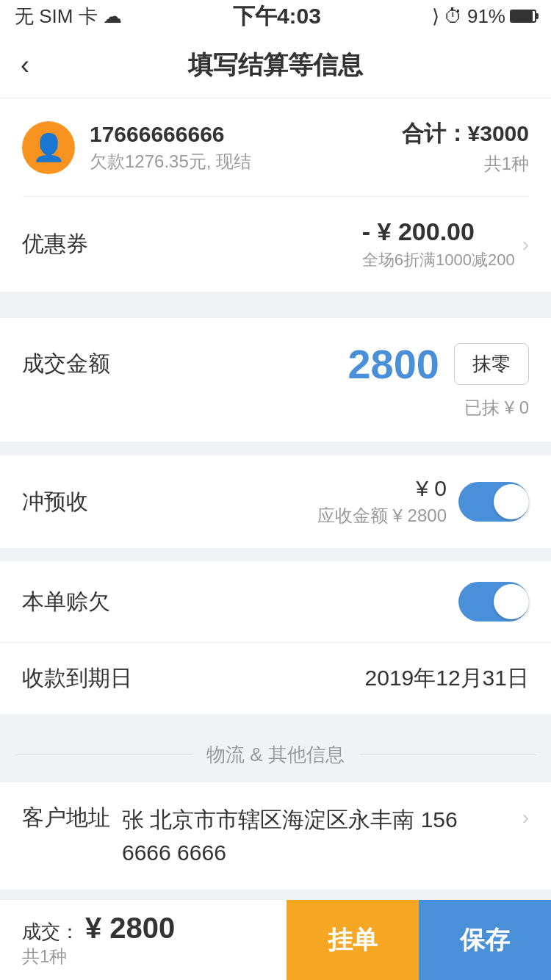  What do you see at coordinates (276, 602) in the screenshot?
I see `debt-row: 本单赊欠` at bounding box center [276, 602].